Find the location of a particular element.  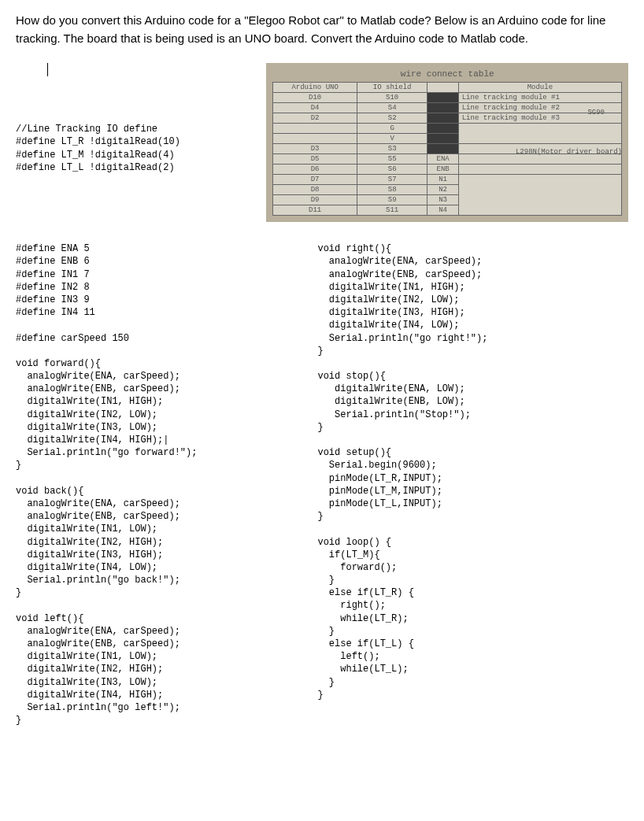

table-row: G is located at coordinates (447, 129).